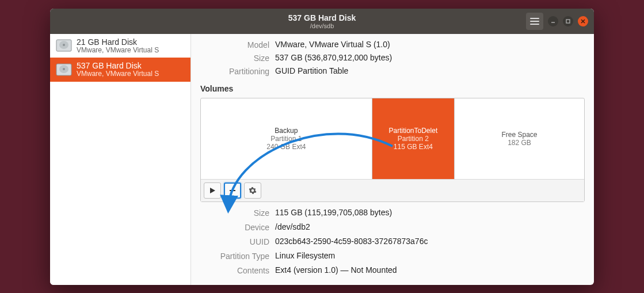 The height and width of the screenshot is (293, 644). I want to click on part-type-value: Linux Filesystem, so click(430, 256).